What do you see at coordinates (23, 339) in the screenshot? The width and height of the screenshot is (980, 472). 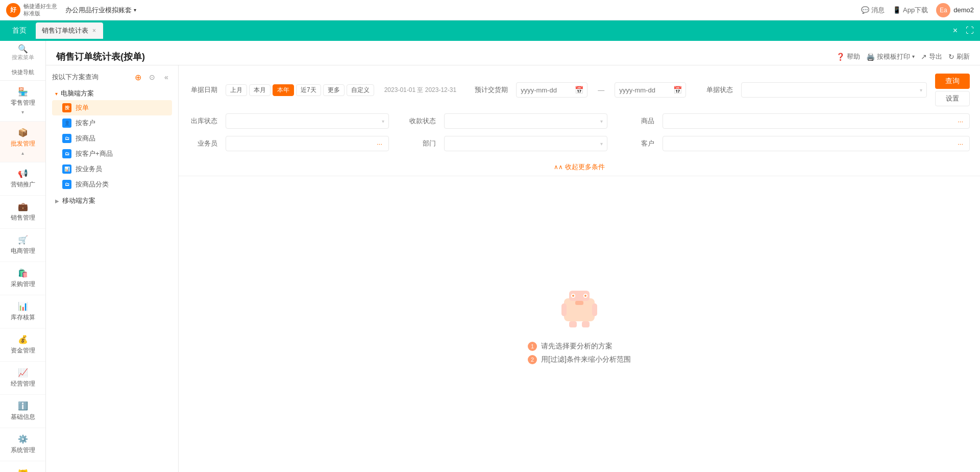 I see `finance-icon: 💰` at bounding box center [23, 339].